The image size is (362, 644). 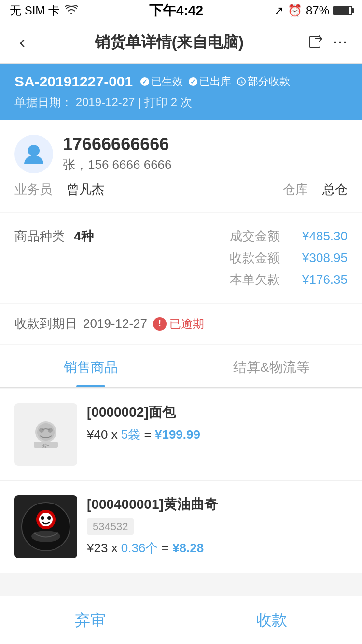 I want to click on product-info-1: [0000002]面包 ¥40 x 5袋 = ¥199.99, so click(x=217, y=423).